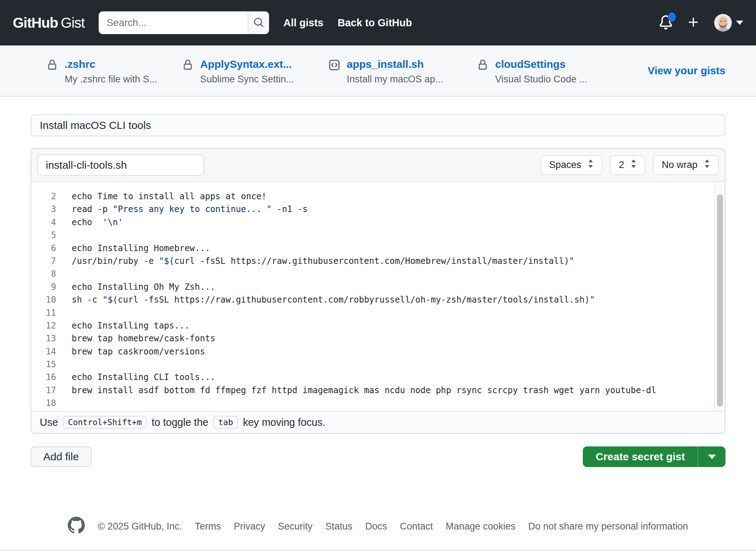 This screenshot has height=559, width=756. I want to click on add-file-button: Add file, so click(61, 457).